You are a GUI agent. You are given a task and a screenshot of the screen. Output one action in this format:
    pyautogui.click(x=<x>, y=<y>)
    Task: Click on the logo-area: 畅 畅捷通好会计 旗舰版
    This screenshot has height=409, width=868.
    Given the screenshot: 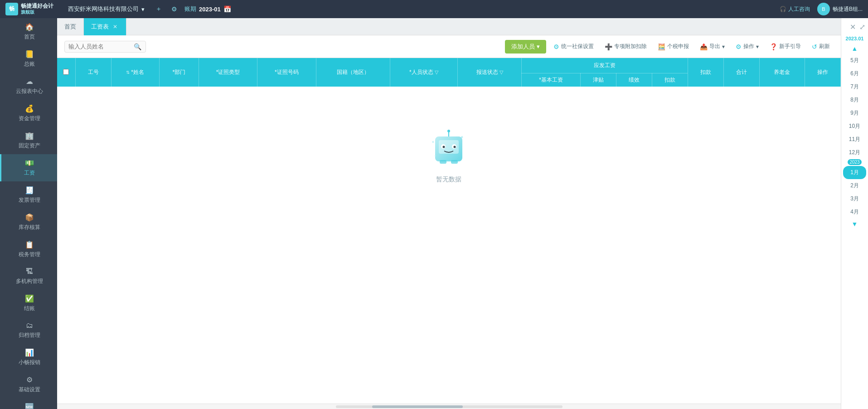 What is the action you would take?
    pyautogui.click(x=33, y=9)
    